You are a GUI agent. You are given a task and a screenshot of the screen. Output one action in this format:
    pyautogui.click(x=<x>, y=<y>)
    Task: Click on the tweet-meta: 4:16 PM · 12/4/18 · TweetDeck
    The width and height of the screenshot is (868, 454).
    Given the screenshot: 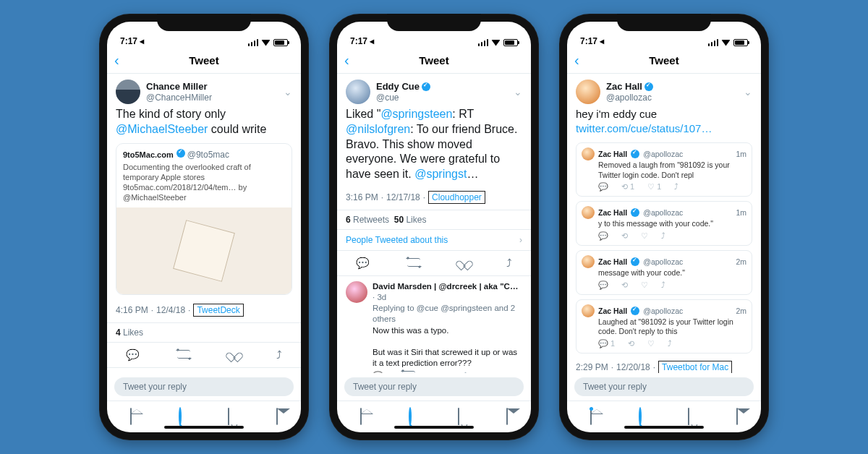 What is the action you would take?
    pyautogui.click(x=204, y=312)
    